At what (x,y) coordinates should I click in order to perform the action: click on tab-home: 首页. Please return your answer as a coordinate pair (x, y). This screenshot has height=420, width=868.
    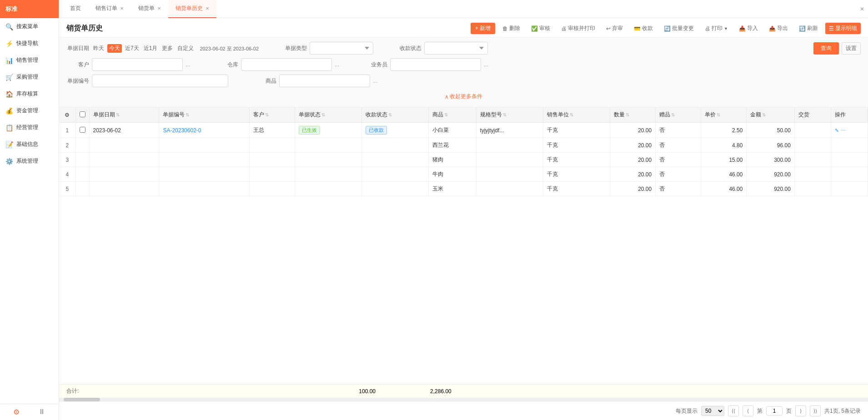
    Looking at the image, I should click on (75, 9).